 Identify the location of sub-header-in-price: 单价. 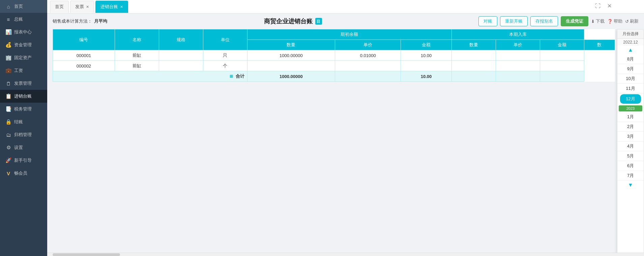
(518, 45).